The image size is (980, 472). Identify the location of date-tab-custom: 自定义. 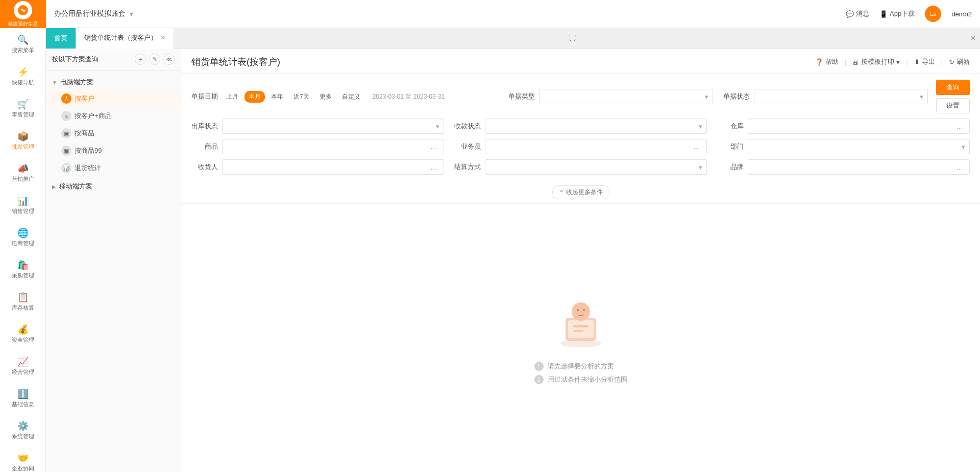
(351, 97).